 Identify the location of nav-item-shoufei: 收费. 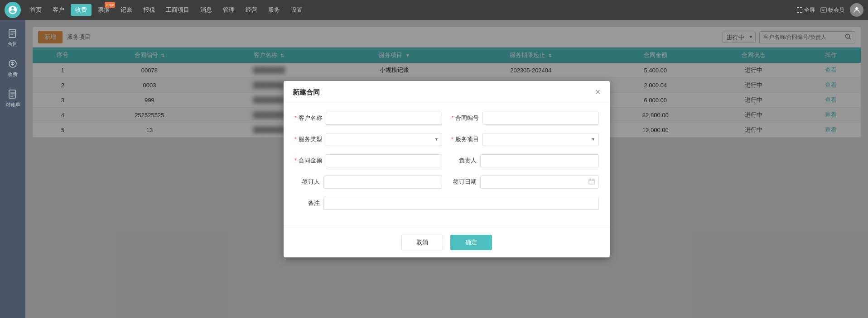
(81, 10).